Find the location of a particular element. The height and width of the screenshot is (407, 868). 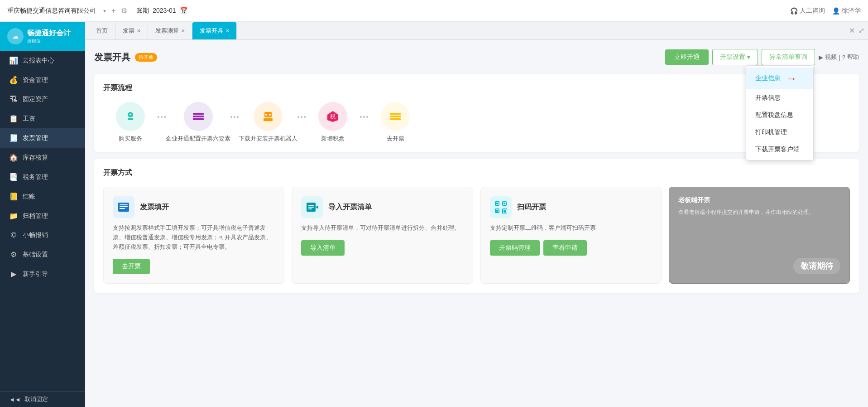

tab-fapiao-close: × is located at coordinates (139, 31).